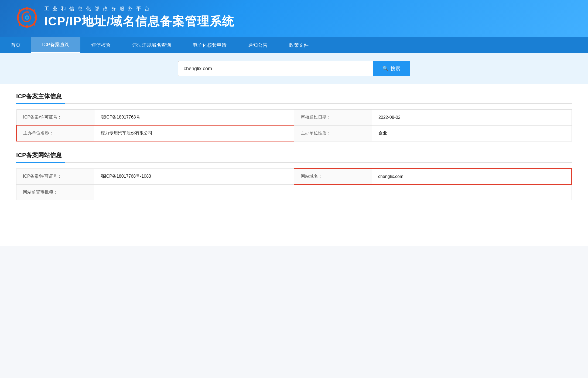  What do you see at coordinates (333, 133) in the screenshot?
I see `unit-nature-label: 主办单位性质：` at bounding box center [333, 133].